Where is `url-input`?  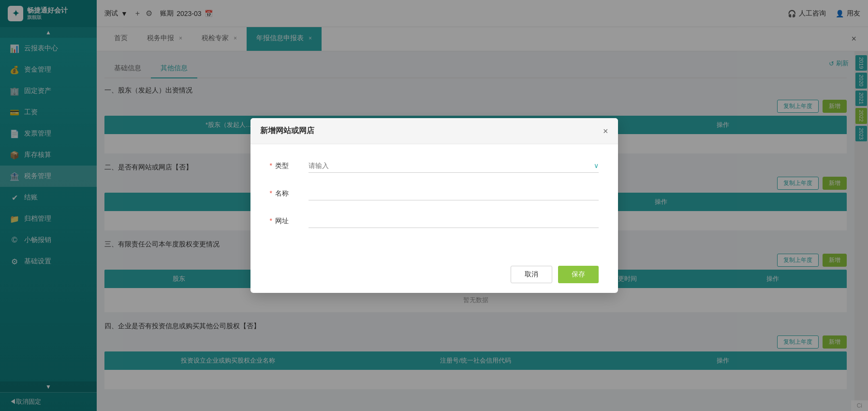
url-input is located at coordinates (454, 221).